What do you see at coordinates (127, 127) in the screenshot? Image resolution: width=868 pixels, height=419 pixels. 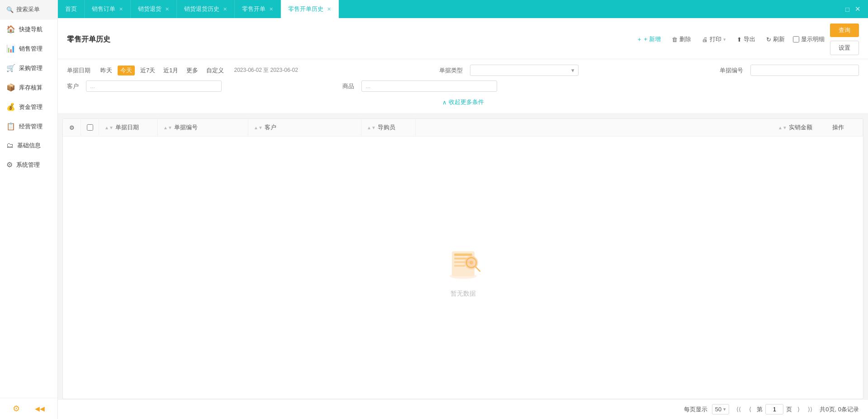 I see `th-date-label: 单据日期` at bounding box center [127, 127].